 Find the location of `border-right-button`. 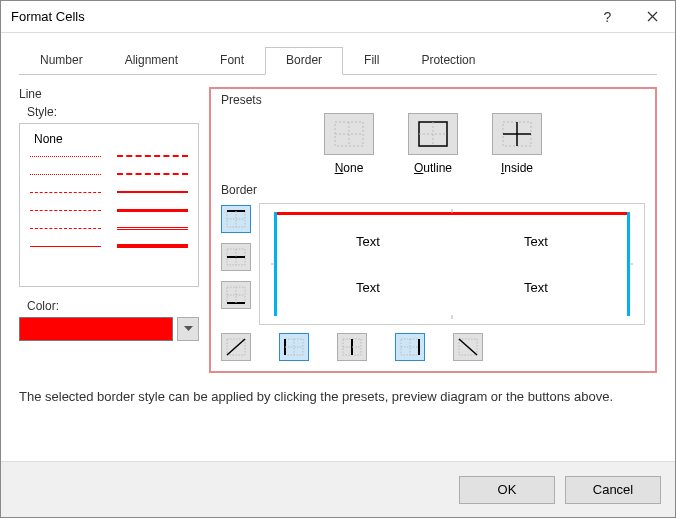

border-right-button is located at coordinates (410, 347).